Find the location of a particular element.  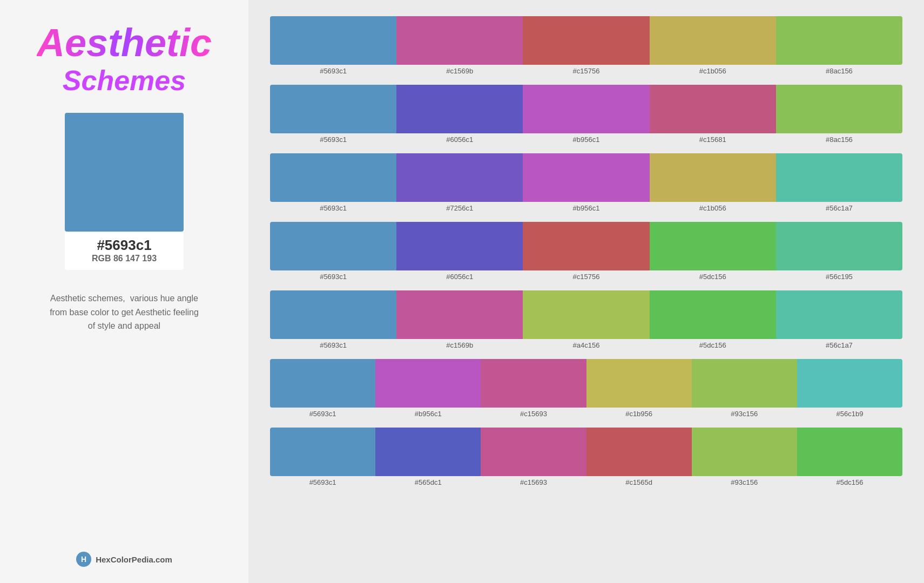

swatch-label-6-4: #c1b956 is located at coordinates (639, 413).